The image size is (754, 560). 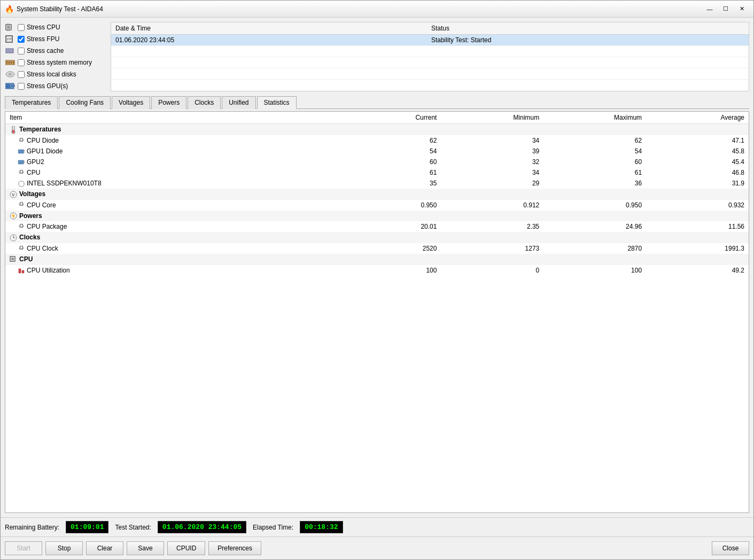 I want to click on stats-data-row: CPU Utilization100010049.2, so click(x=377, y=270).